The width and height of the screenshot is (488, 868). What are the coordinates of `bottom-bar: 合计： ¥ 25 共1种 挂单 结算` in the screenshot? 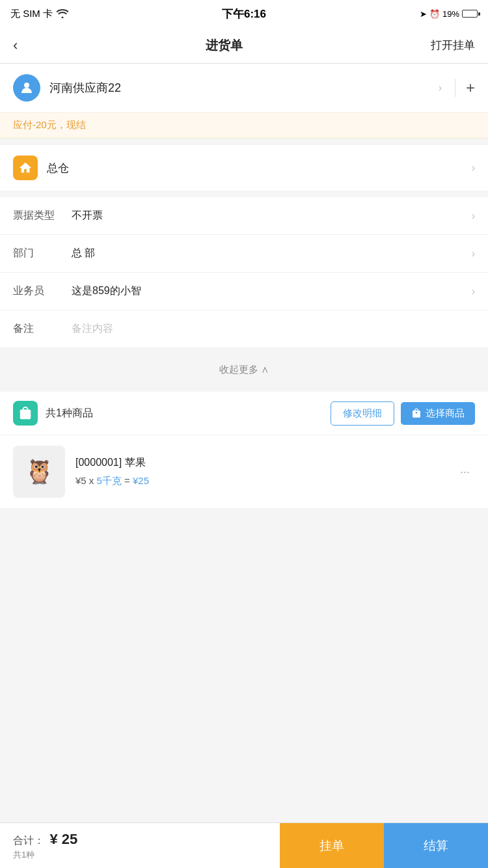 It's located at (244, 845).